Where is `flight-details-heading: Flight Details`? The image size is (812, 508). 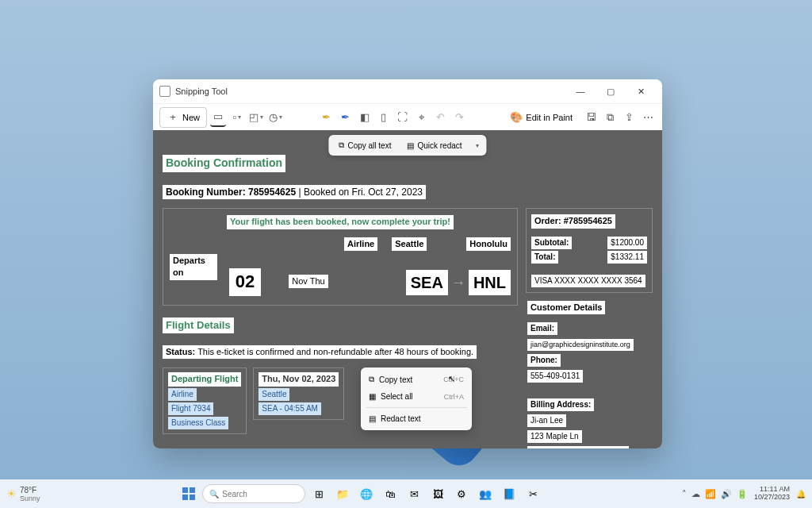 flight-details-heading: Flight Details is located at coordinates (198, 325).